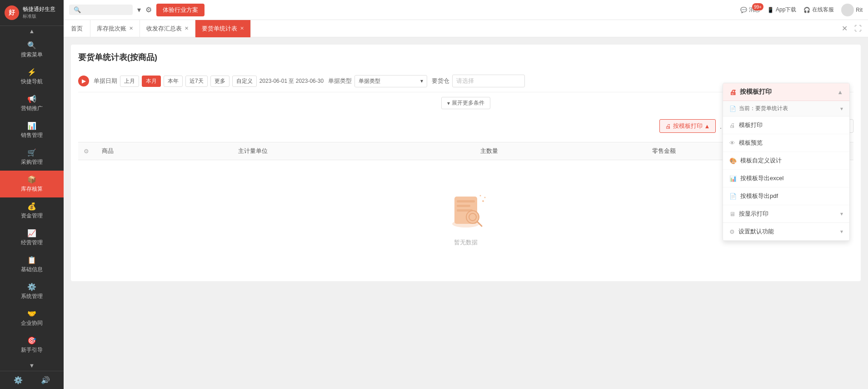  Describe the element at coordinates (180, 10) in the screenshot. I see `trial-btn: 体验行业方案` at that location.